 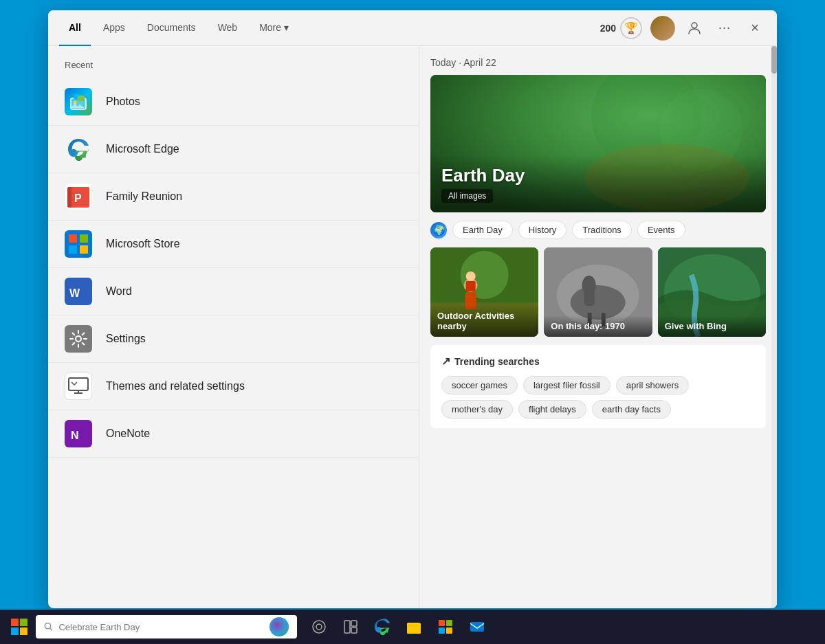 What do you see at coordinates (75, 293) in the screenshot?
I see `svg-text: W` at bounding box center [75, 293].